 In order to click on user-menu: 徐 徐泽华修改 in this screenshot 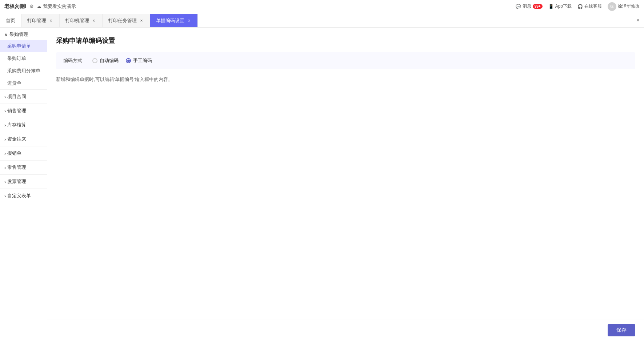, I will do `click(624, 7)`.